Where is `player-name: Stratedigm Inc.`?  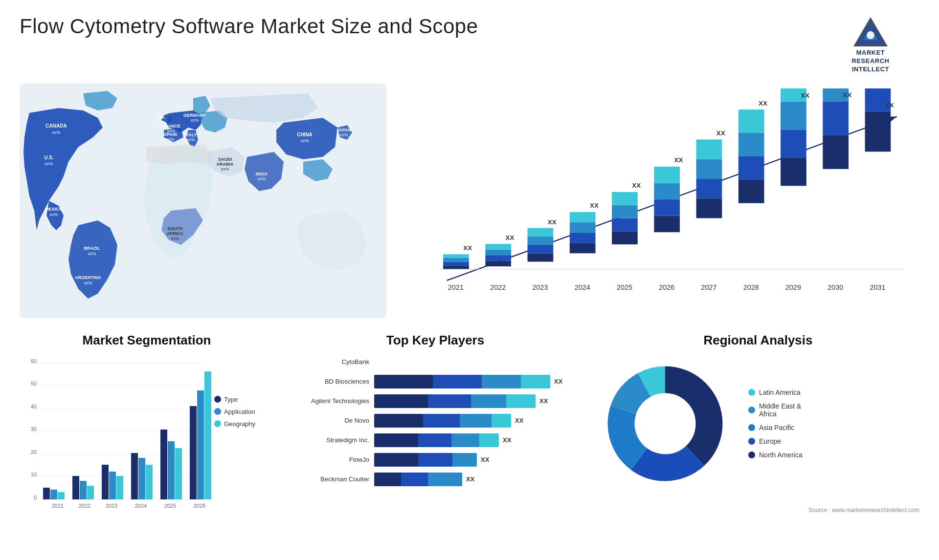
player-name: Stratedigm Inc. is located at coordinates (327, 440).